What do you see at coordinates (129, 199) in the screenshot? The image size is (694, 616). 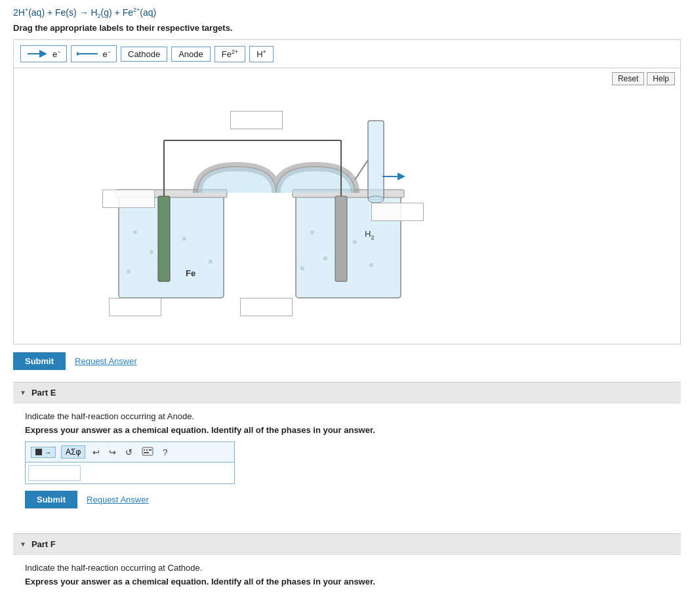 I see `drop-box-left` at bounding box center [129, 199].